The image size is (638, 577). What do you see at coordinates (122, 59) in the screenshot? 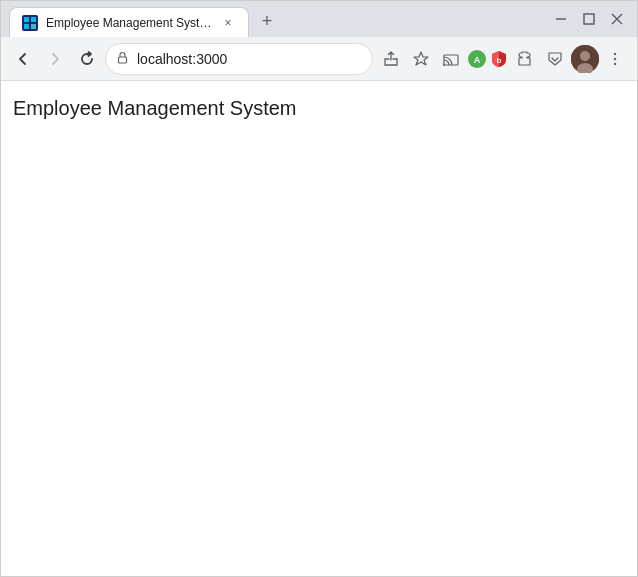
I see `lock-icon` at bounding box center [122, 59].